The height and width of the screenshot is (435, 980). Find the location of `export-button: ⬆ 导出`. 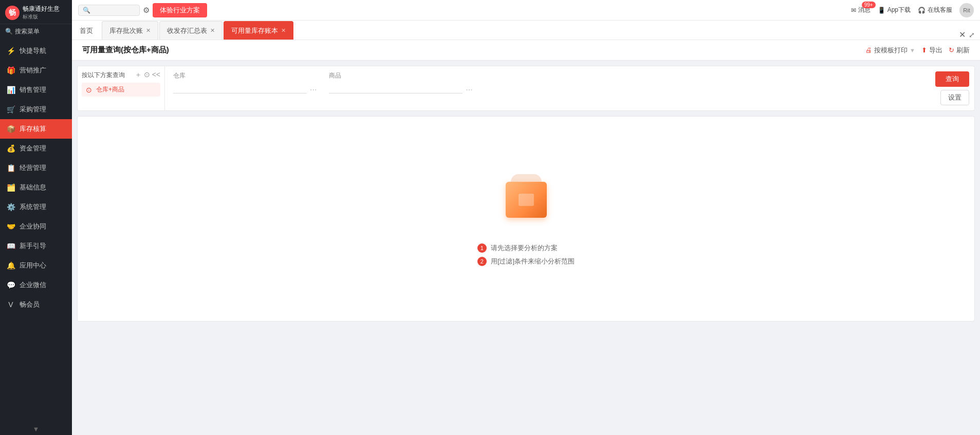

export-button: ⬆ 导出 is located at coordinates (932, 50).